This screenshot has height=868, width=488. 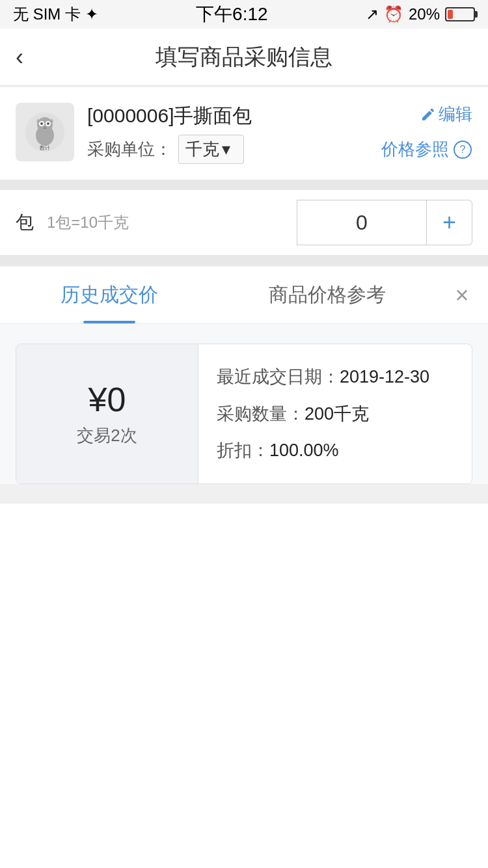 What do you see at coordinates (260, 414) in the screenshot?
I see `purchase-qty-label: 采购数量：` at bounding box center [260, 414].